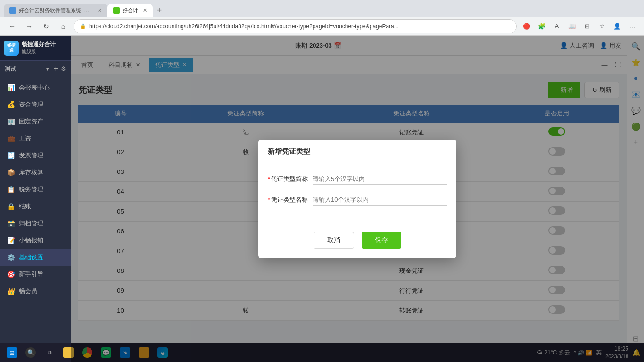 Image resolution: width=644 pixels, height=362 pixels. What do you see at coordinates (28, 291) in the screenshot?
I see `sidebar-item-member-label: 畅会员` at bounding box center [28, 291].